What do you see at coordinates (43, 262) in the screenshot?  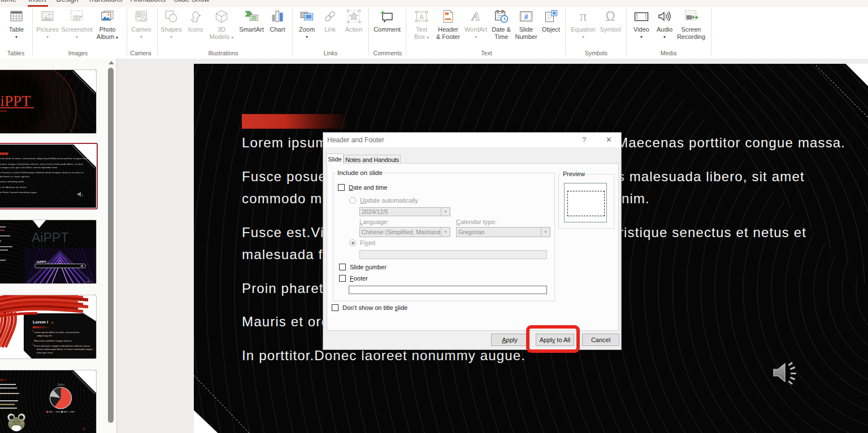 I see `svg-text: AiPPT…` at bounding box center [43, 262].